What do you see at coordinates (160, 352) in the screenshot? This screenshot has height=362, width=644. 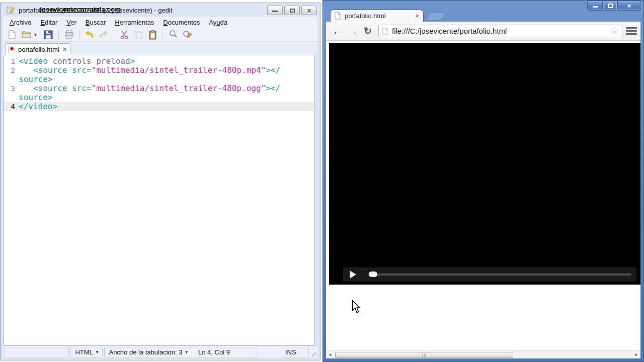 I see `gedit-statusbar: HTML ▾ Ancho de la tabulación: 3 ▾ Ln 4,…` at bounding box center [160, 352].